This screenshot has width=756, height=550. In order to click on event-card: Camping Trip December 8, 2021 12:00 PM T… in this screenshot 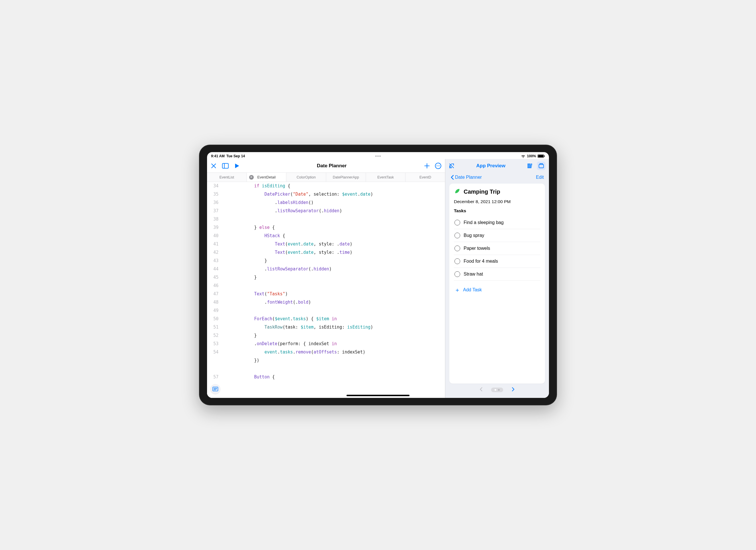, I will do `click(497, 284)`.